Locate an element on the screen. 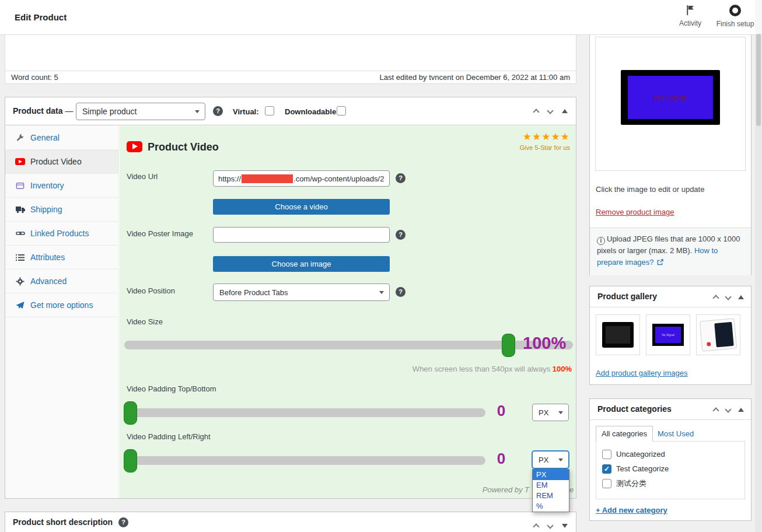  video-poster-input is located at coordinates (301, 235).